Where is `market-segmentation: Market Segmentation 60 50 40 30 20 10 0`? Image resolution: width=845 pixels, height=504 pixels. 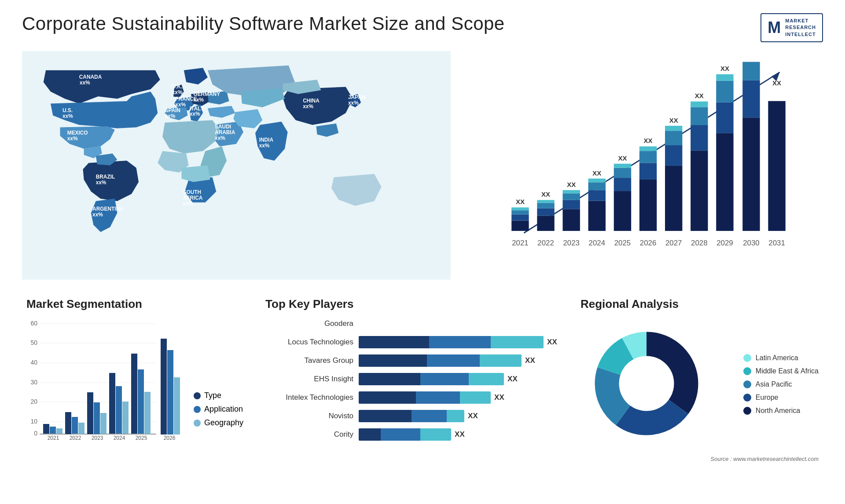
market-segmentation: Market Segmentation 60 50 40 30 20 10 0 is located at coordinates (135, 381).